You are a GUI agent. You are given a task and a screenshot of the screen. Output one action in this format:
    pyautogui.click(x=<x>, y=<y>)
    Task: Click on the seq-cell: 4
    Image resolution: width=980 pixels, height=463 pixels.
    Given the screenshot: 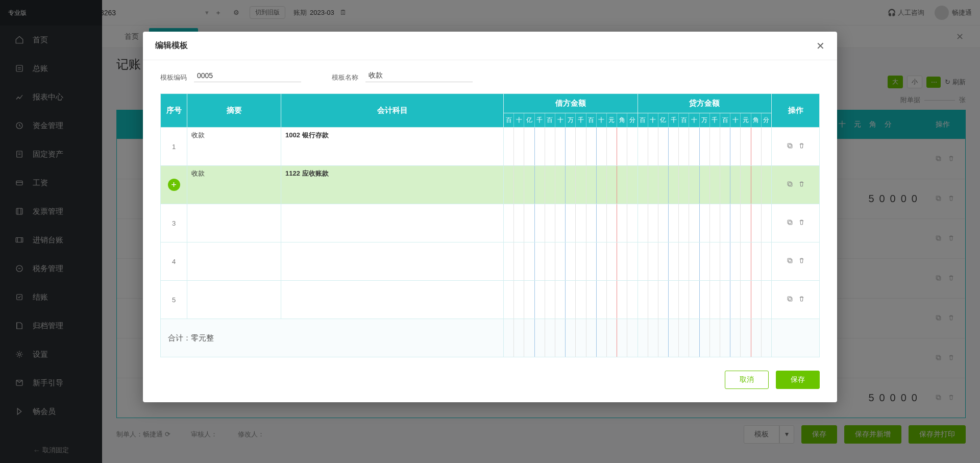 What is the action you would take?
    pyautogui.click(x=174, y=261)
    